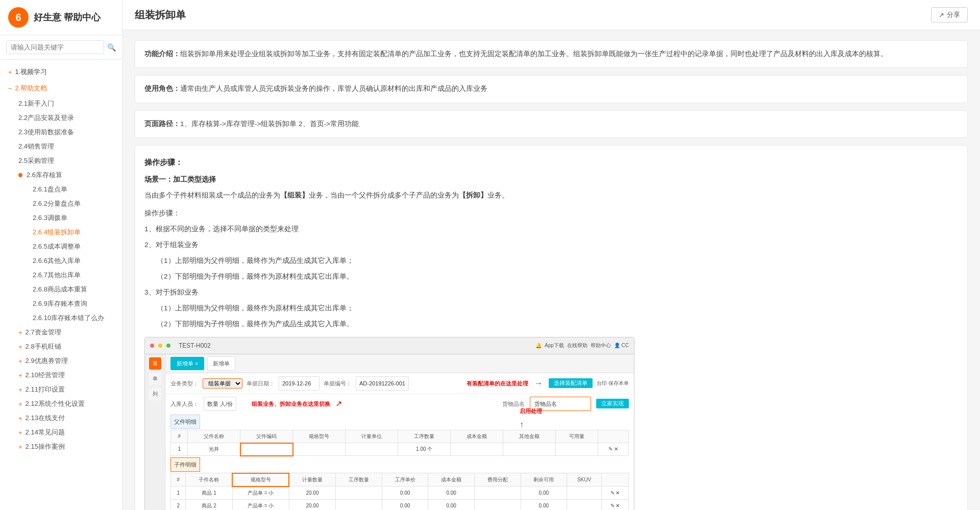 The image size is (980, 510). I want to click on main-header: 组装拆卸单 ↗ 分享, so click(551, 15).